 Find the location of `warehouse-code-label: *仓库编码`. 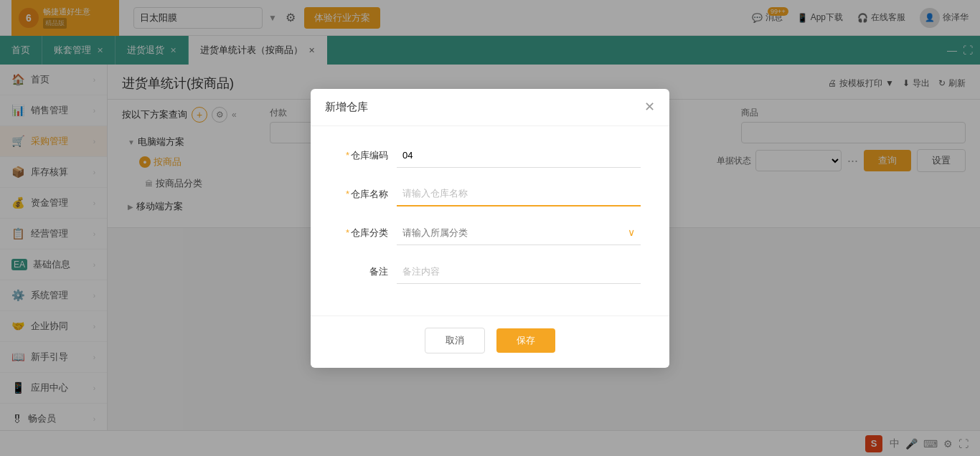

warehouse-code-label: *仓库编码 is located at coordinates (368, 156).